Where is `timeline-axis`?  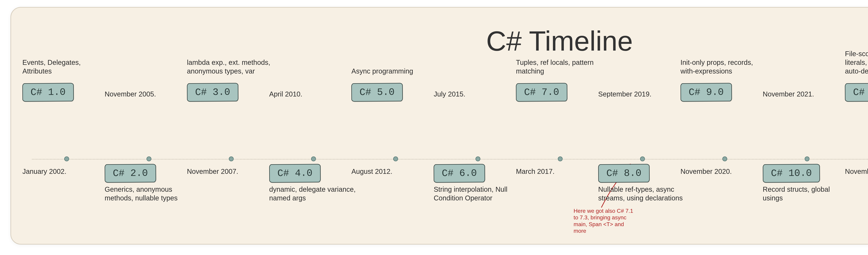
timeline-axis is located at coordinates (450, 159).